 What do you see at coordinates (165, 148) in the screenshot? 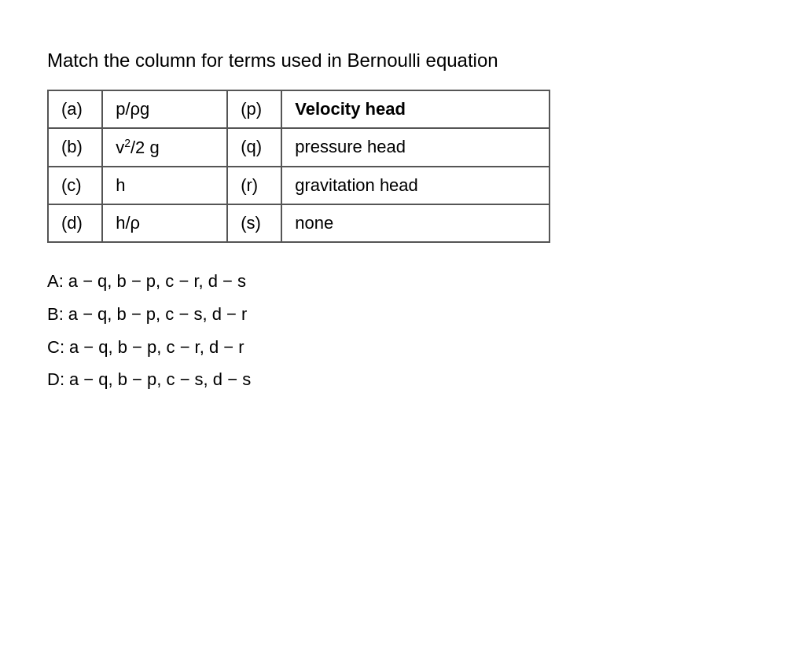
I see `cell-b2: v2/2 g` at bounding box center [165, 148].